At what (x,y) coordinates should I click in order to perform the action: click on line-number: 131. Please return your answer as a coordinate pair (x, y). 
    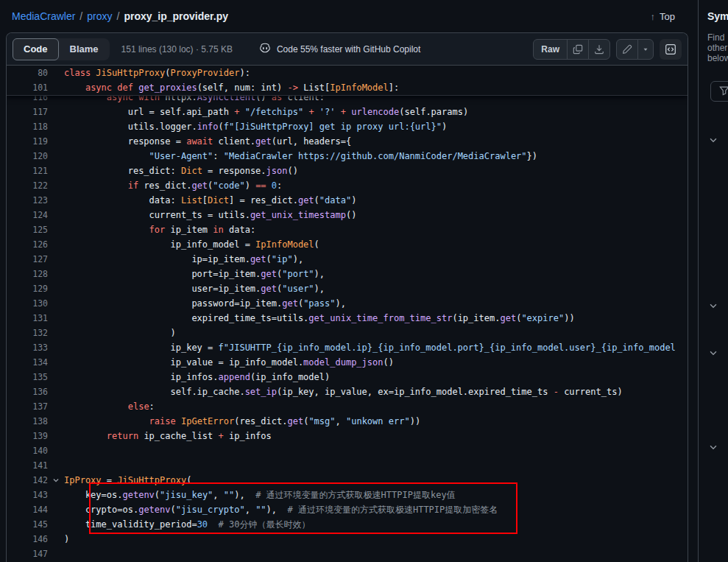
    Looking at the image, I should click on (27, 318).